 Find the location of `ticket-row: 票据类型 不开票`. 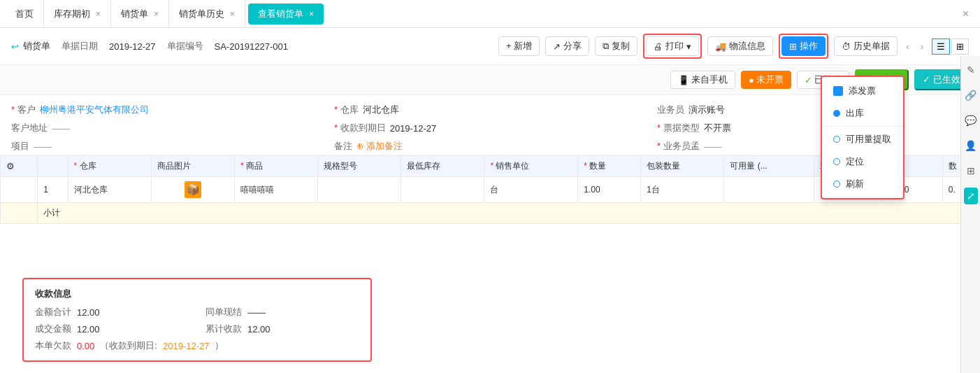

ticket-row: 票据类型 不开票 is located at coordinates (813, 128).